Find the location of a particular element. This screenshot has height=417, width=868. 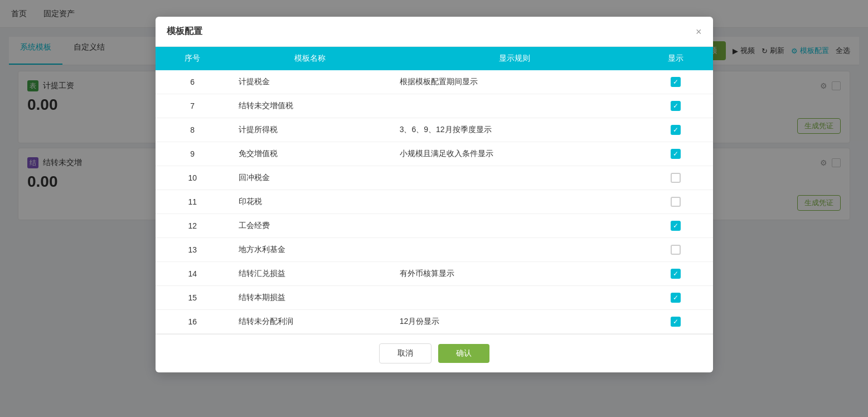

cell-name: 印花税 is located at coordinates (310, 202).